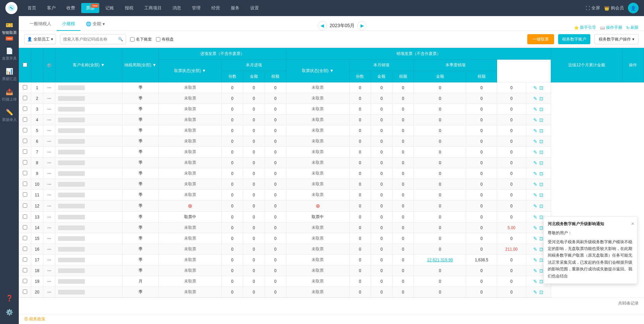 This screenshot has height=324, width=644. What do you see at coordinates (141, 40) in the screenshot?
I see `ledger-checkbox-label: 名下账套` at bounding box center [141, 40].